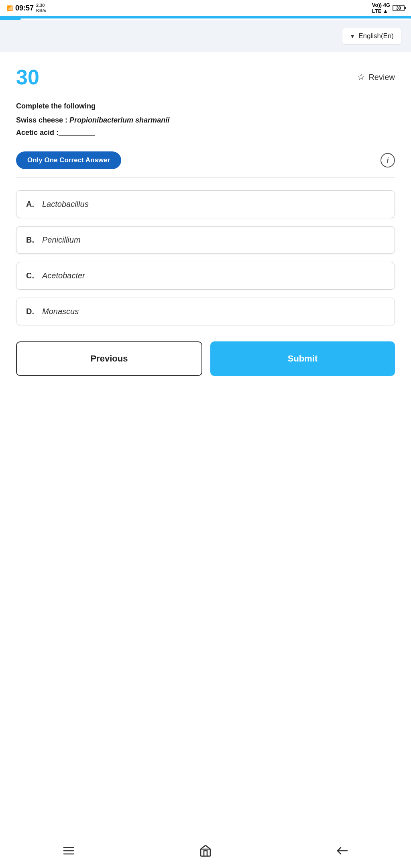  Describe the element at coordinates (34, 204) in the screenshot. I see `option-a-label: A.` at that location.